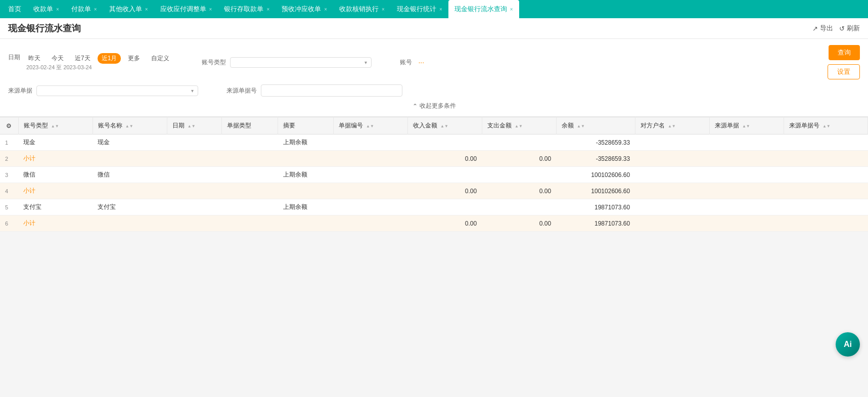 The height and width of the screenshot is (397, 868). I want to click on th-income: 收入金额 ▲▼, so click(445, 126).